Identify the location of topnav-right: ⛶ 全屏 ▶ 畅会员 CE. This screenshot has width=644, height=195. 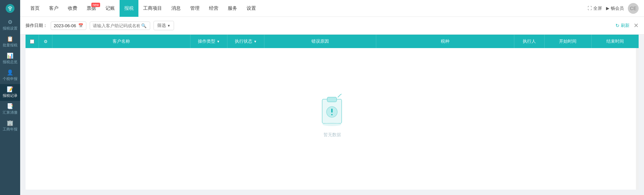
(613, 8).